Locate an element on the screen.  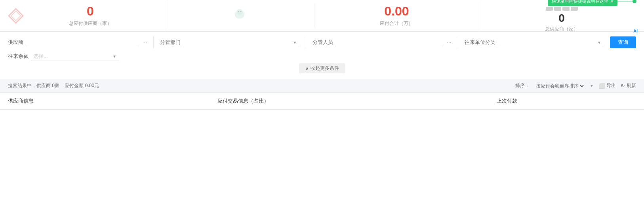
unit-class-filter-item: 往来单位分类 ▼ is located at coordinates (534, 42).